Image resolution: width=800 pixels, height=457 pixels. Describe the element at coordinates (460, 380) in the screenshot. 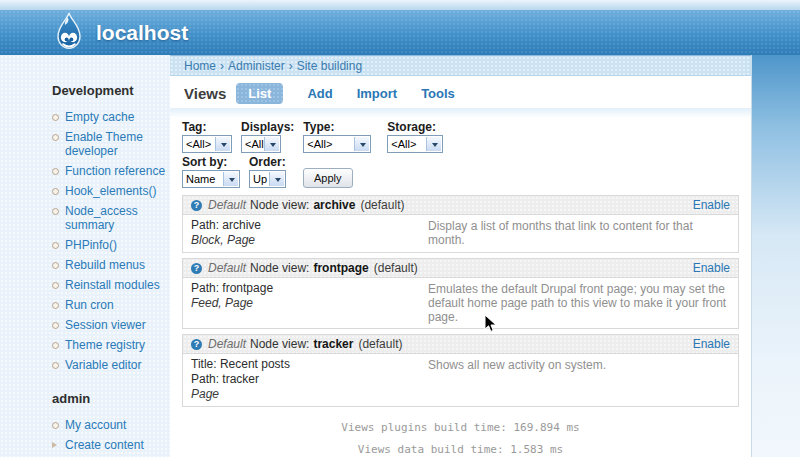

I see `view-row-body: Title: Recent posts Path: tracker Page S…` at that location.